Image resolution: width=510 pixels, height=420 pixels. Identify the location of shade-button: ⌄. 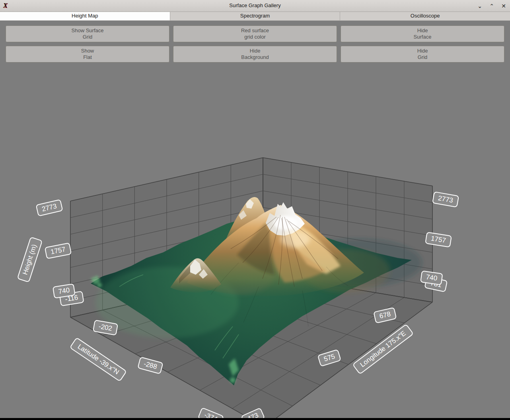
(480, 6).